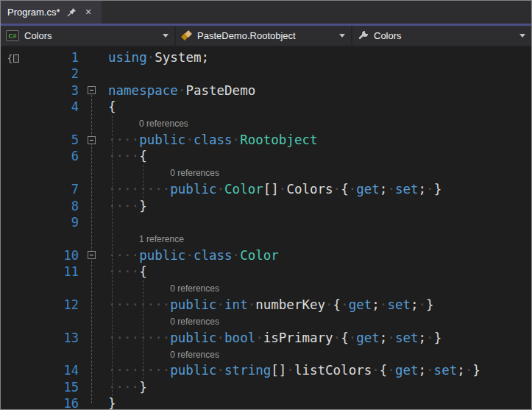 Image resolution: width=532 pixels, height=410 pixels. Describe the element at coordinates (363, 35) in the screenshot. I see `wrench-icon` at that location.